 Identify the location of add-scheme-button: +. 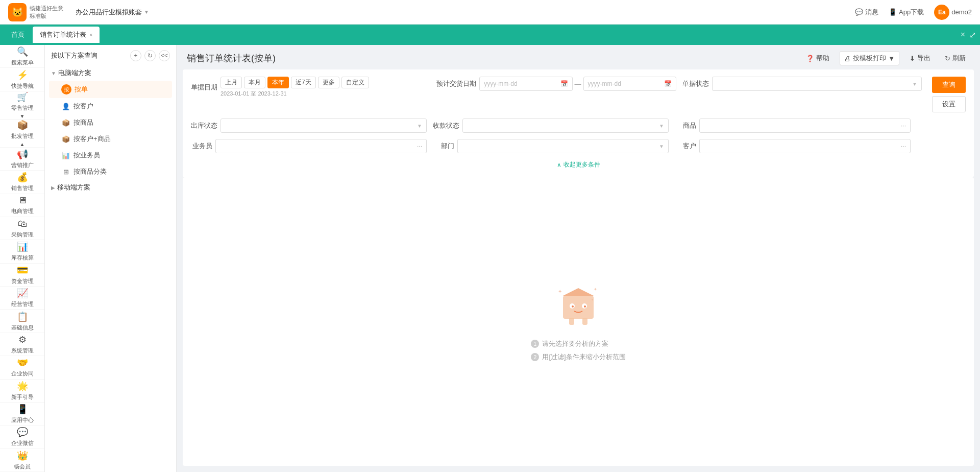
(136, 56).